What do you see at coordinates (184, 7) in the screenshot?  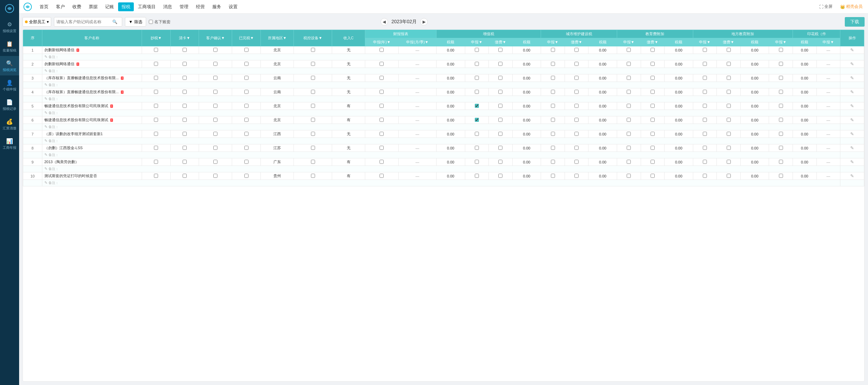 I see `nav-management: 管理` at bounding box center [184, 7].